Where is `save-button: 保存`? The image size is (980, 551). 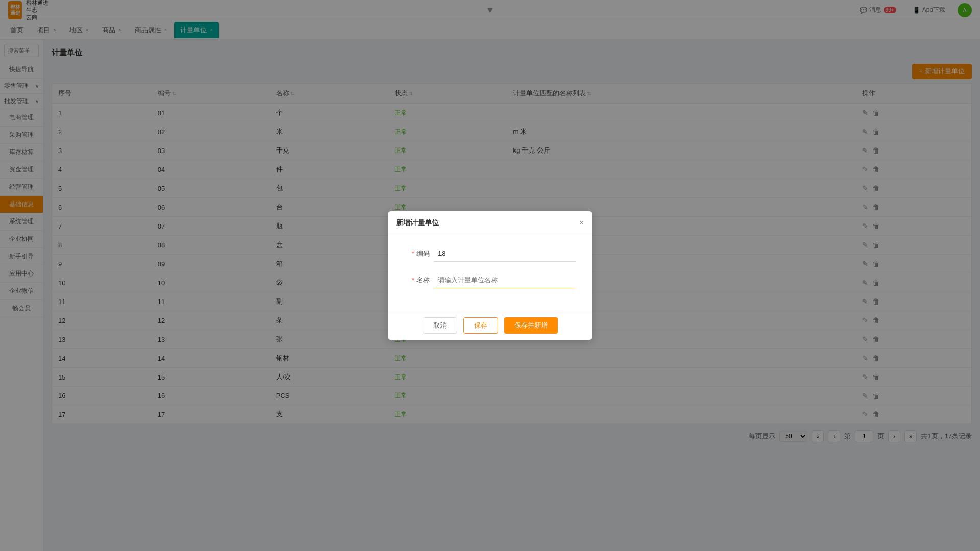
save-button: 保存 is located at coordinates (481, 325).